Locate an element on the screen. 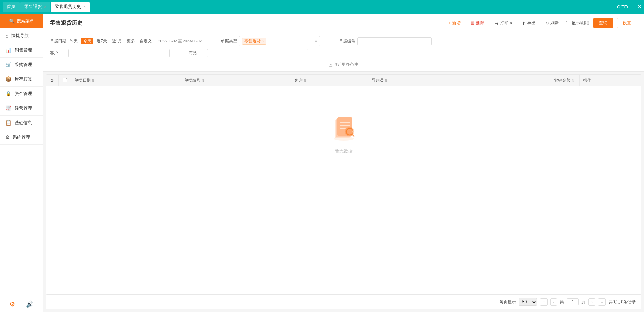  sidebar-item-label: 系统管理 is located at coordinates (21, 137).